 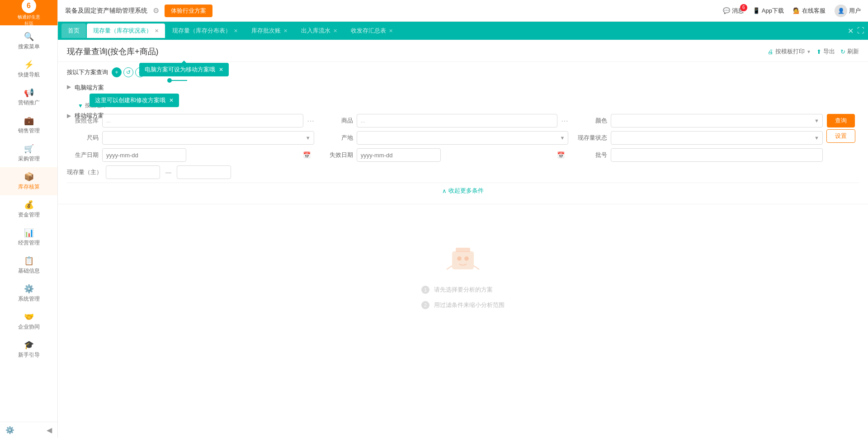 I want to click on phone-icon: 📱, so click(x=756, y=11).